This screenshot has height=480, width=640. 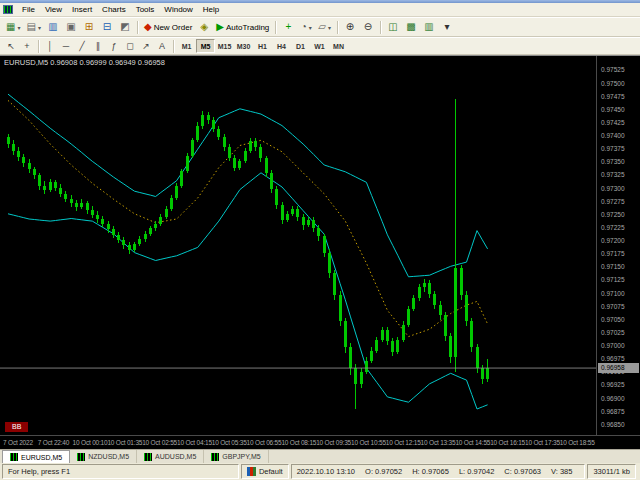 What do you see at coordinates (220, 27) in the screenshot?
I see `autotrading-icon: ▶` at bounding box center [220, 27].